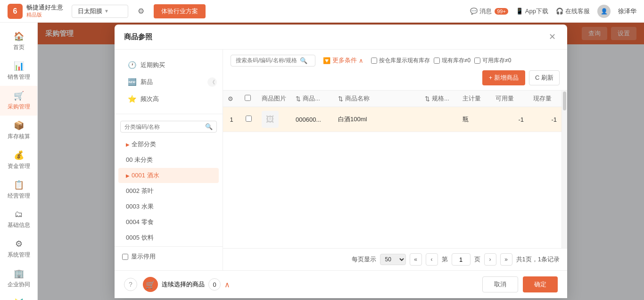  What do you see at coordinates (552, 37) in the screenshot?
I see `close-icon: ✕` at bounding box center [552, 37].